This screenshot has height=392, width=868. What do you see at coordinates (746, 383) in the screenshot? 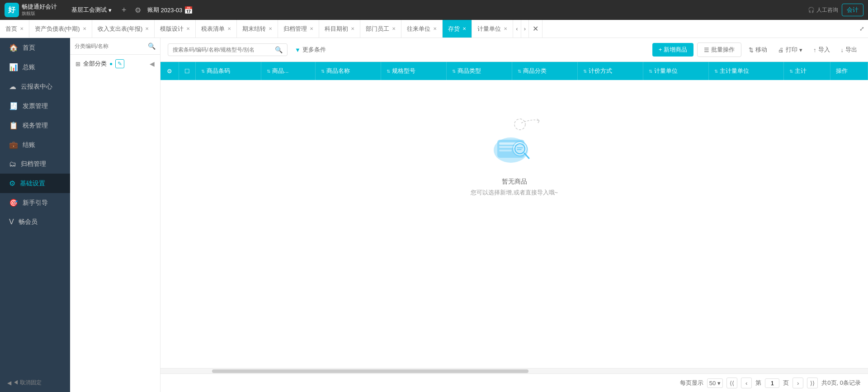
I see `prev-page-btn: ‹` at bounding box center [746, 383].